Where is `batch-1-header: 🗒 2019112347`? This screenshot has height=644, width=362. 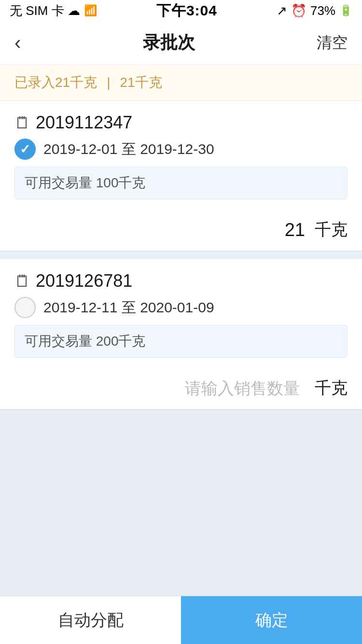
batch-1-header: 🗒 2019112347 is located at coordinates (181, 123).